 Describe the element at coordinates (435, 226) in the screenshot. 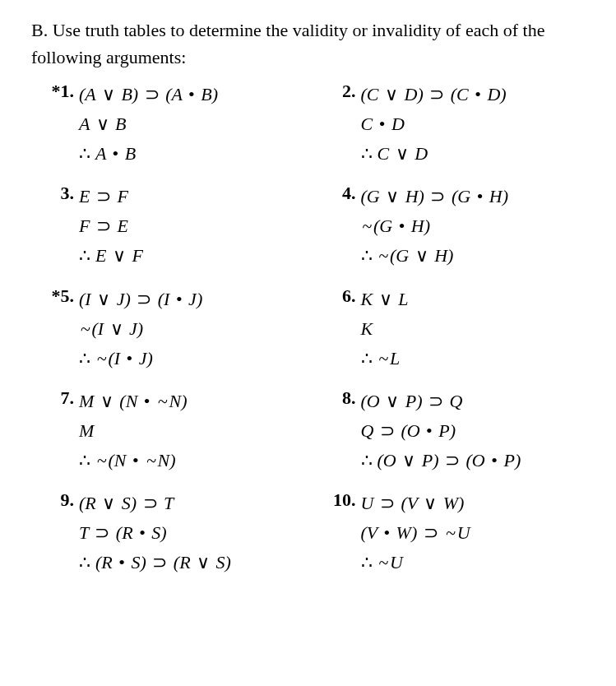

I see `problem-argument: (G ∨ H) ⊃ (G • H) ~(G • H) ∴~(G ∨ H)` at that location.